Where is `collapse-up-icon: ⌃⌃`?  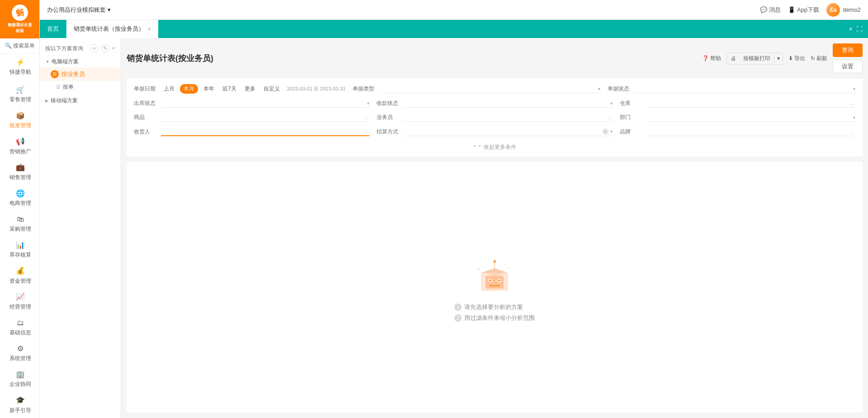
collapse-up-icon: ⌃⌃ is located at coordinates (477, 147).